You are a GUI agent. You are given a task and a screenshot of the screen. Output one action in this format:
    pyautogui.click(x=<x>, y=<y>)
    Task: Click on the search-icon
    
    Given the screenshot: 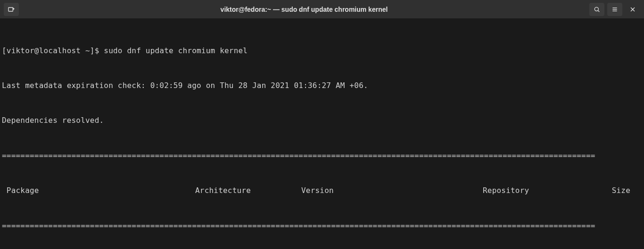 What is the action you would take?
    pyautogui.click(x=597, y=9)
    